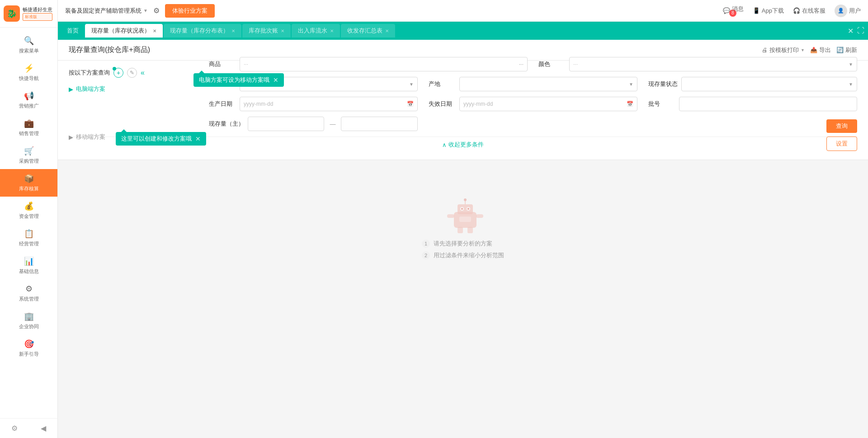  I want to click on sidebar-item-inventory: 📦 库存核算, so click(29, 183).